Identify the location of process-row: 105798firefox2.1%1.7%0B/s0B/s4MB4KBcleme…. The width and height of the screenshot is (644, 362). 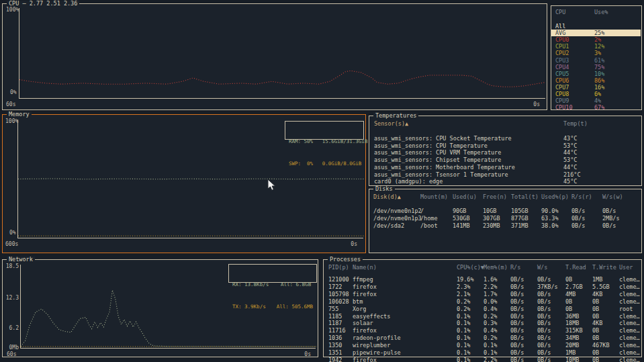
(482, 294).